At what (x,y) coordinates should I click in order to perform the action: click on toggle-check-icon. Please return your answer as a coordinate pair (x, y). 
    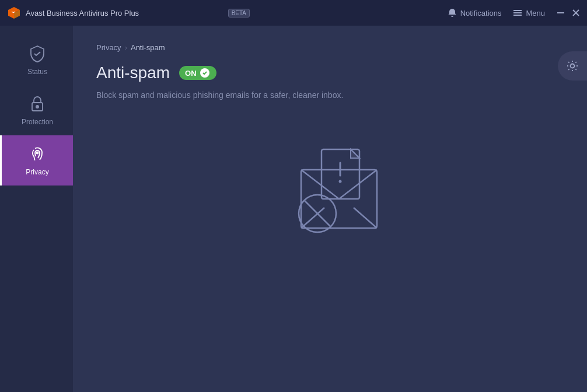
    Looking at the image, I should click on (205, 73).